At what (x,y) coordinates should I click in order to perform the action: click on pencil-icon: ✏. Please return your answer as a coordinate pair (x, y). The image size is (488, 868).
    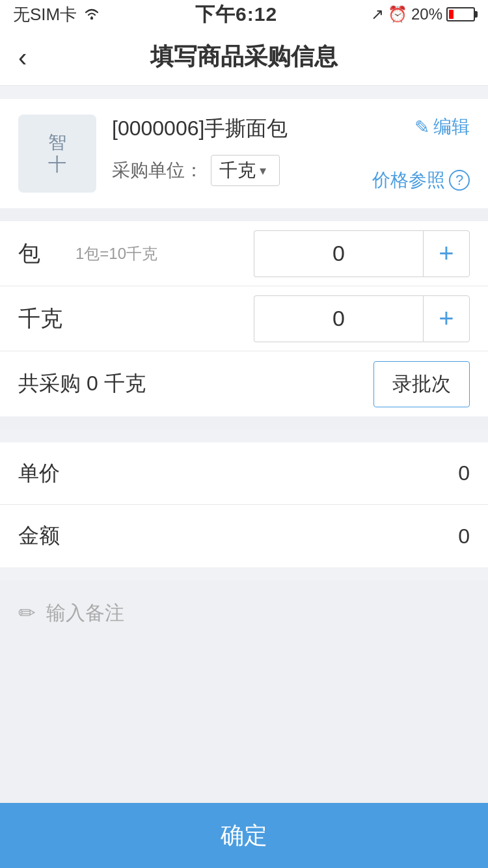
    Looking at the image, I should click on (27, 613).